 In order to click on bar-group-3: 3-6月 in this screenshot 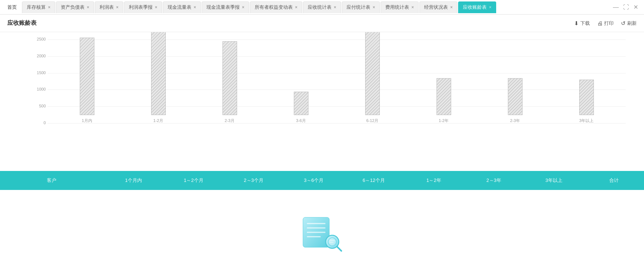, I will do `click(301, 107)`.